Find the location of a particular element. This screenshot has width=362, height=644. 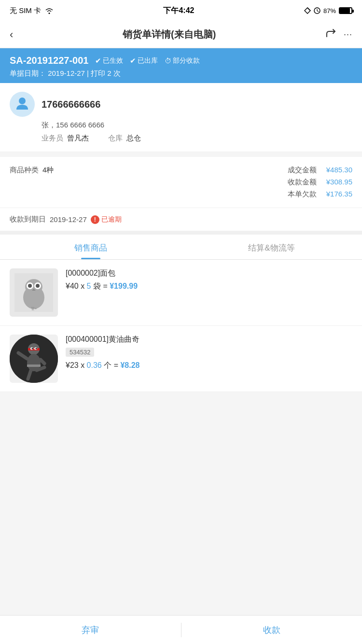

more-icon: ··· is located at coordinates (348, 35).